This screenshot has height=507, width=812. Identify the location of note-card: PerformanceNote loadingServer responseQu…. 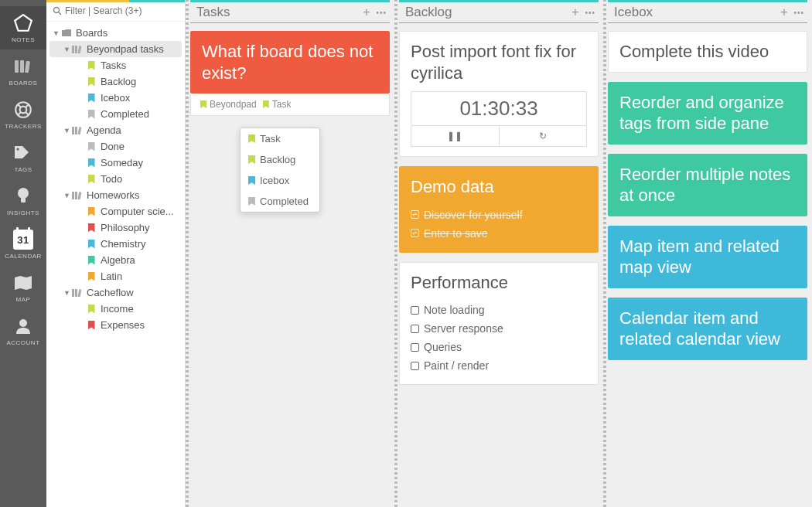
(499, 324).